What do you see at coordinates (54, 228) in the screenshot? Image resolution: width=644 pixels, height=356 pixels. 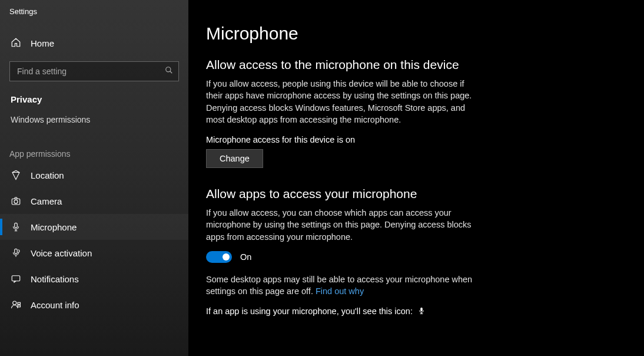 I see `sidebar-item-label: Microphone` at bounding box center [54, 228].